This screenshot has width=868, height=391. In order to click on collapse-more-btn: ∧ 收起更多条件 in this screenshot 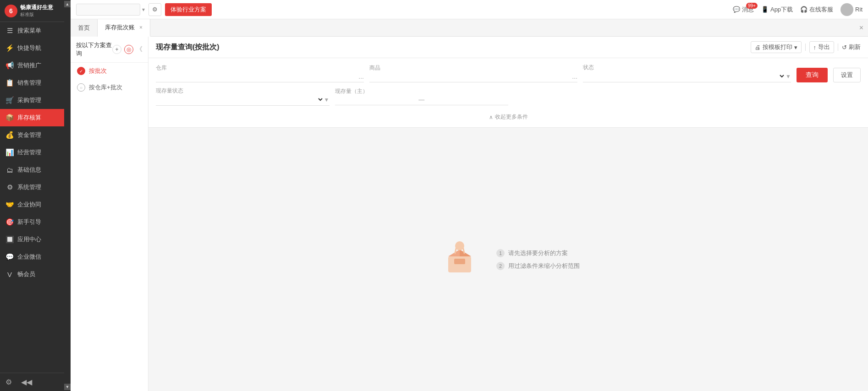, I will do `click(508, 116)`.